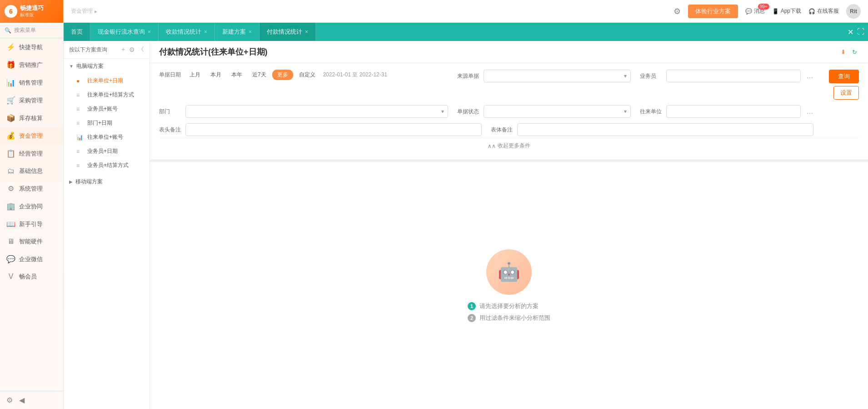 This screenshot has height=409, width=868. Describe the element at coordinates (32, 30) in the screenshot. I see `sidebar-search: 🔍 搜索菜单` at that location.